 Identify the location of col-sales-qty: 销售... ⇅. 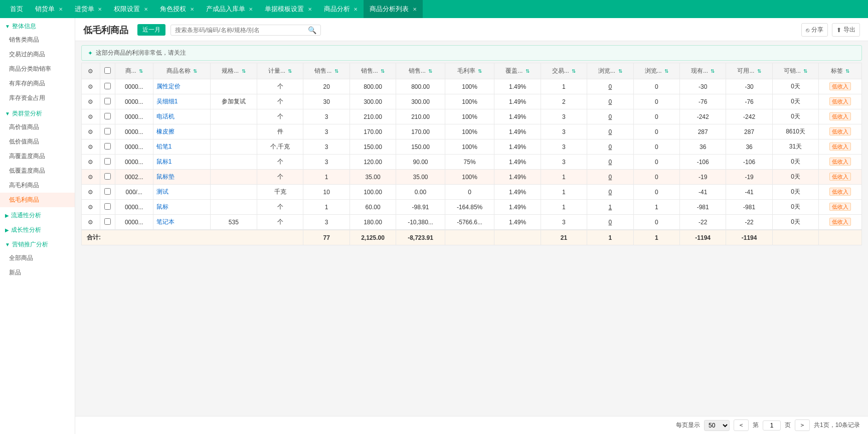
(326, 71).